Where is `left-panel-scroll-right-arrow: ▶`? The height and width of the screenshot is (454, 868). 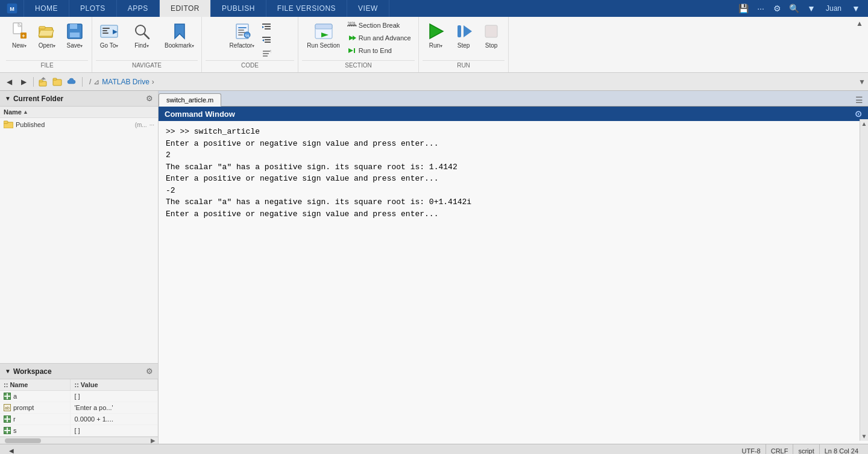
left-panel-scroll-right-arrow: ▶ is located at coordinates (153, 441).